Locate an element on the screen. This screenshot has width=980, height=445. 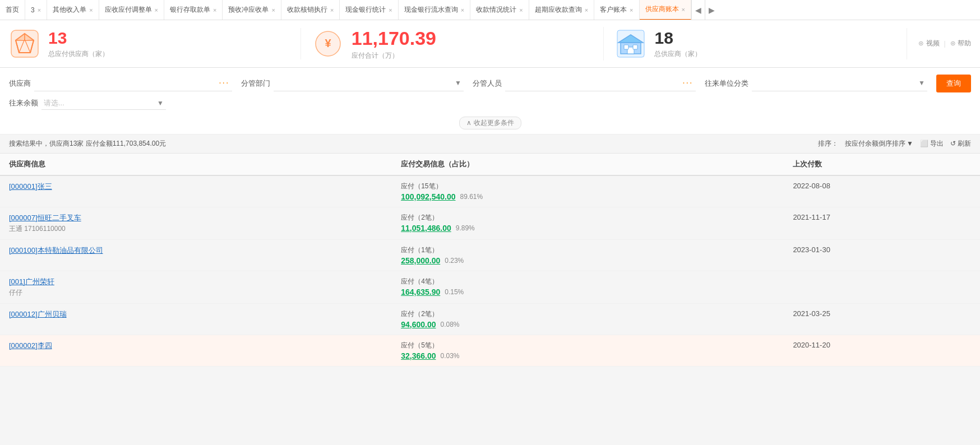
collapse-button: ∧ 收起更多条件 is located at coordinates (490, 123).